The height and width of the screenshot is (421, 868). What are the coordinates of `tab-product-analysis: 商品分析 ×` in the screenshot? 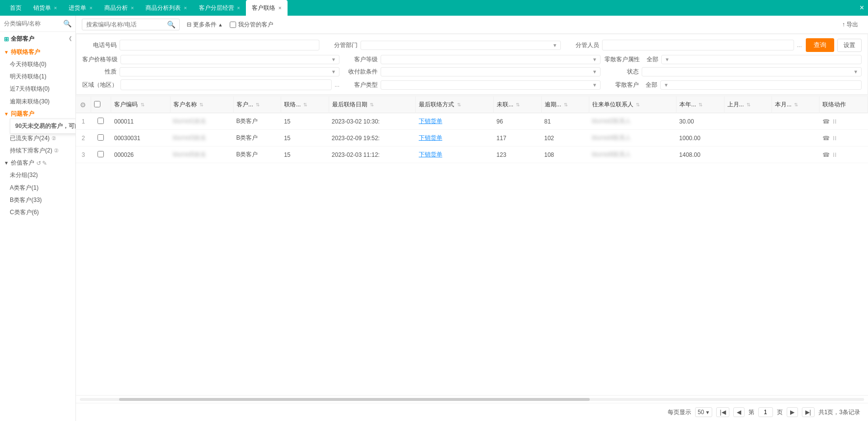 It's located at (119, 8).